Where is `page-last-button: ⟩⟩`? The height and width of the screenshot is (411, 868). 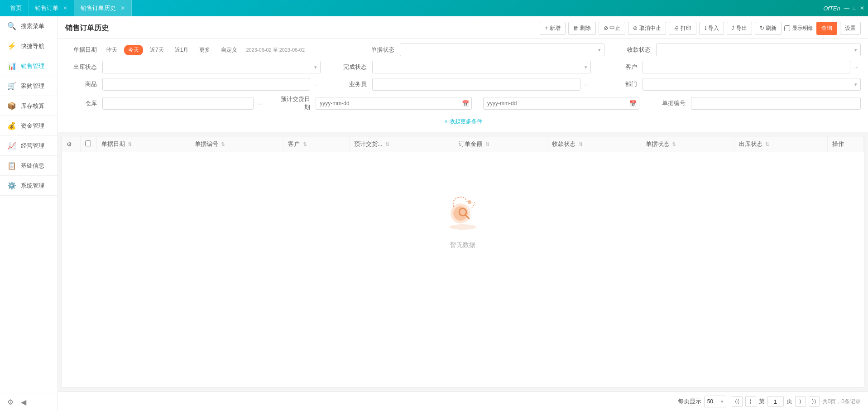
page-last-button: ⟩⟩ is located at coordinates (814, 401).